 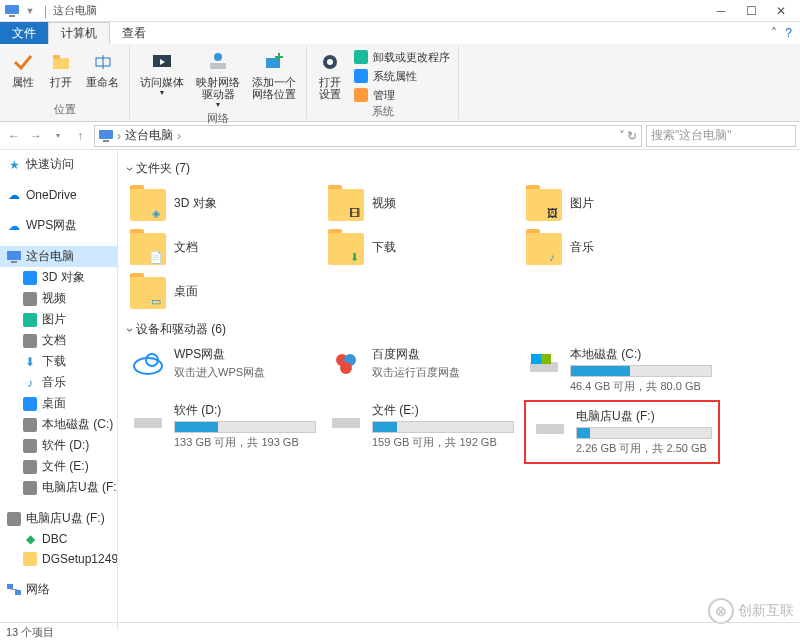 I want to click on maximize-button: ☐, so click(x=751, y=11).